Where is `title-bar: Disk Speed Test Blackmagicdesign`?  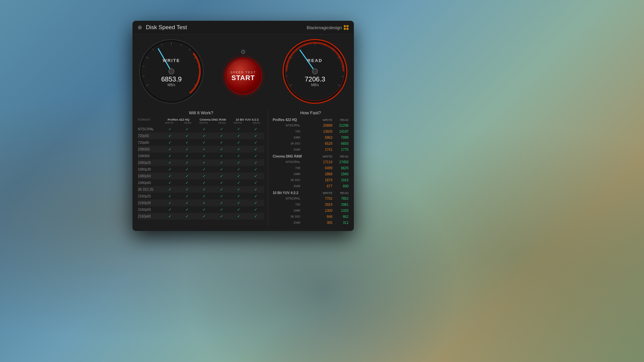
title-bar: Disk Speed Test Blackmagicdesign is located at coordinates (243, 27).